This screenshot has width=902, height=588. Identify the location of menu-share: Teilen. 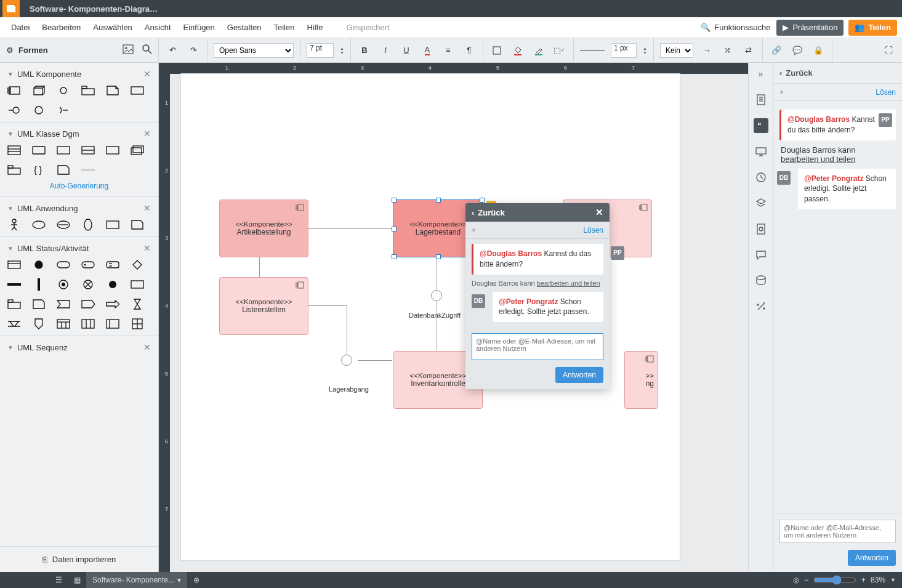
(284, 27).